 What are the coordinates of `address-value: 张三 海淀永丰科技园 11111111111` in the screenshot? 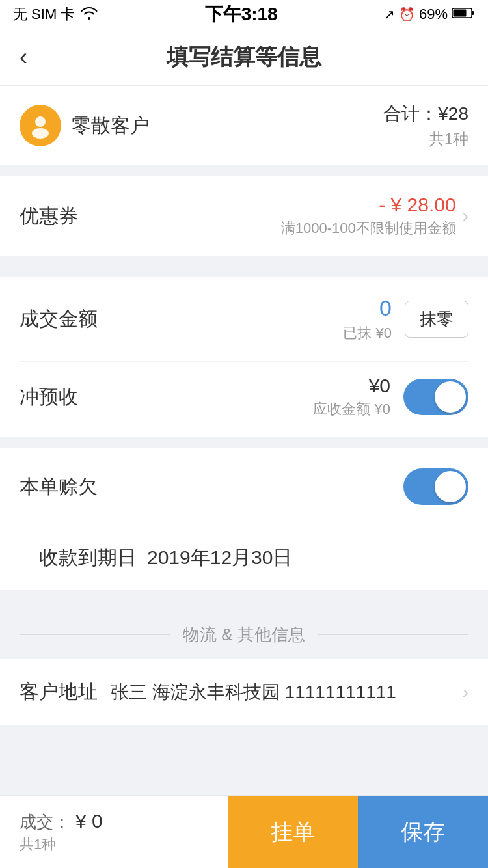 It's located at (286, 692).